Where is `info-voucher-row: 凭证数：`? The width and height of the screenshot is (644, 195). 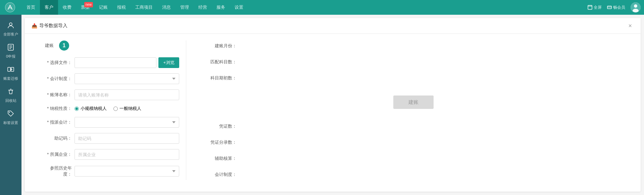
info-voucher-row: 凭证数： is located at coordinates (413, 126).